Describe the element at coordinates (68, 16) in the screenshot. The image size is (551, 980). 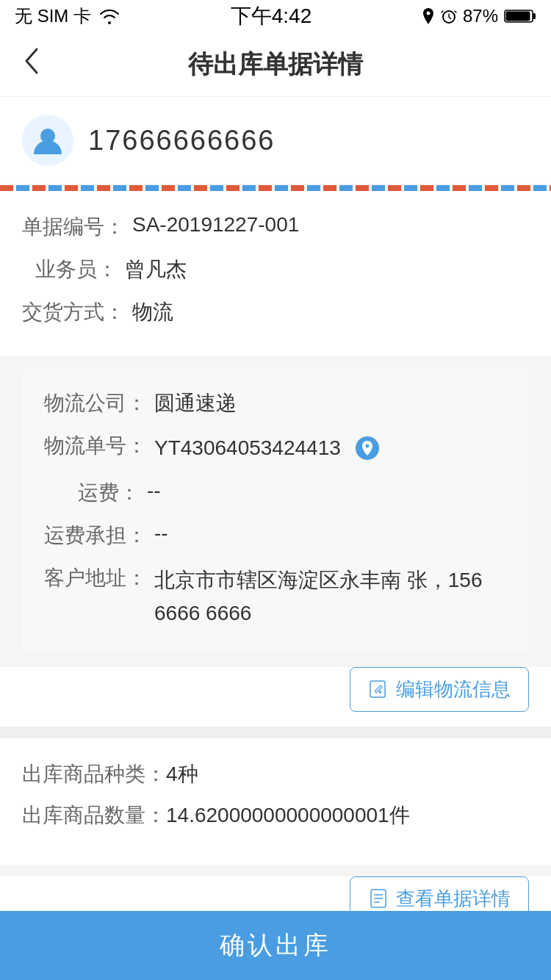
I see `status-left: 无 SIM 卡` at that location.